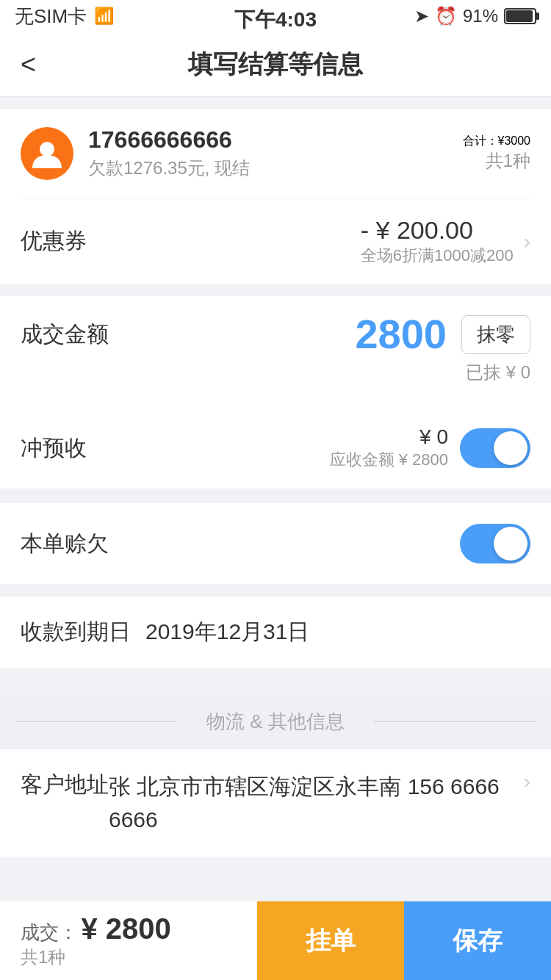 Image resolution: width=551 pixels, height=980 pixels. What do you see at coordinates (276, 16) in the screenshot?
I see `status-bar: 无SIM卡 📶 下午4:03 ➤ ⏰ 91%` at bounding box center [276, 16].